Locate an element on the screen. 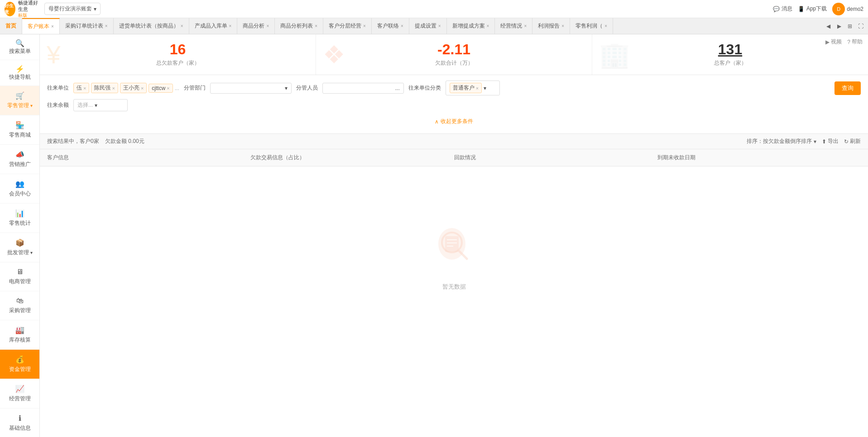 The width and height of the screenshot is (868, 437). tab-new-raise: 新增提成方案 × is located at coordinates (471, 26).